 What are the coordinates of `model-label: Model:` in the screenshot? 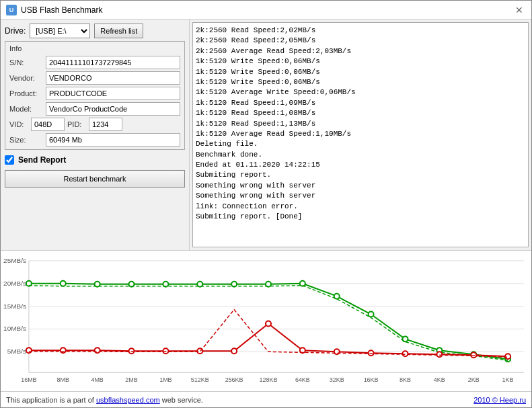 It's located at (26, 109).